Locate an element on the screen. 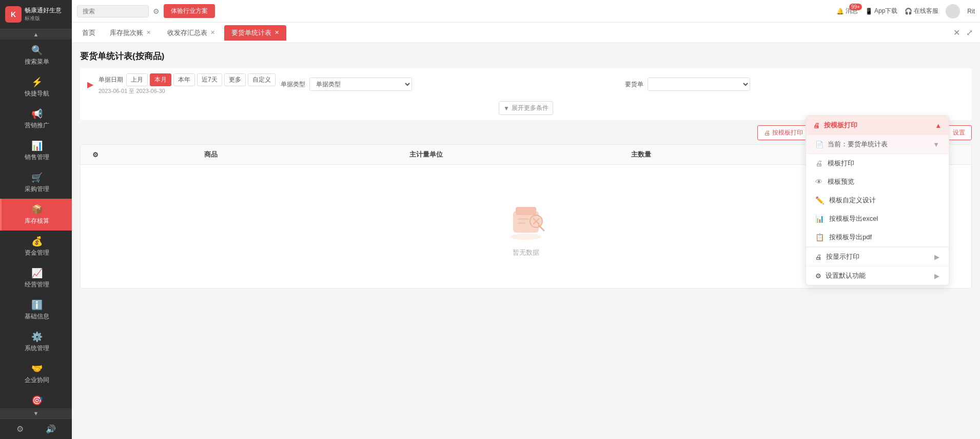  filter-collapse-icon: ▶ is located at coordinates (90, 84).